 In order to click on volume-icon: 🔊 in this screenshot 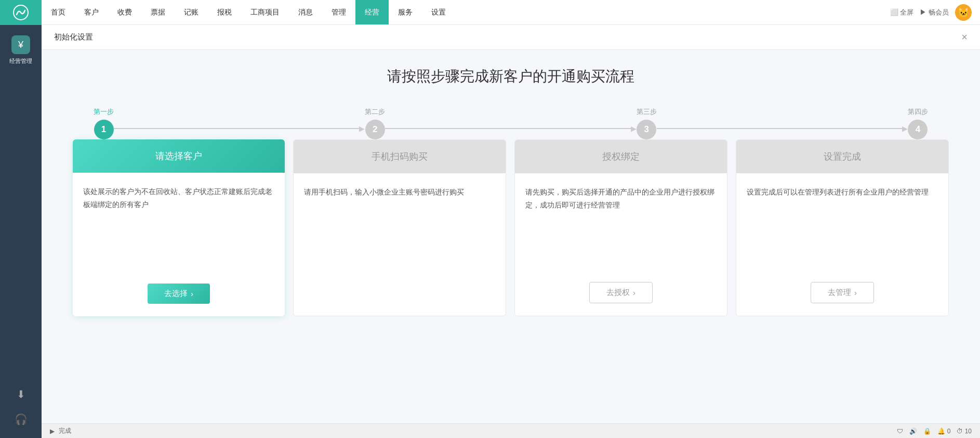, I will do `click(913, 431)`.